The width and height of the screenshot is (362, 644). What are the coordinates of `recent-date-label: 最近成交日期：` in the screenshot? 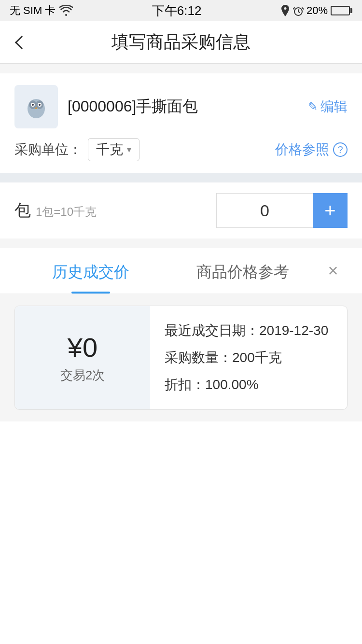 It's located at (212, 330).